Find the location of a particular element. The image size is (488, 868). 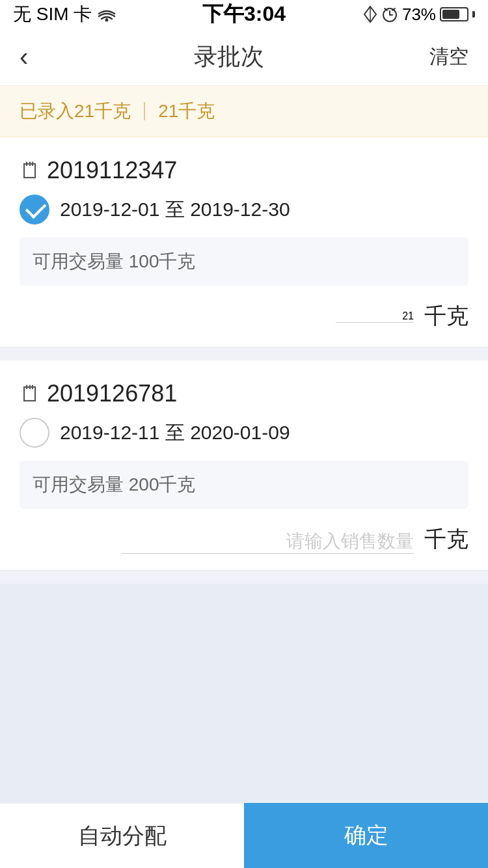

batch-2-header: 🗒 2019126781 is located at coordinates (244, 394).